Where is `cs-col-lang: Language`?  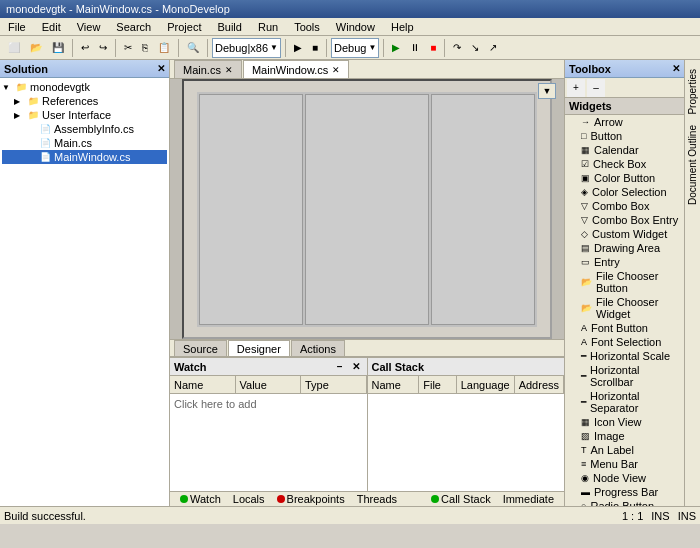
cs-col-lang: Language is located at coordinates (486, 384).